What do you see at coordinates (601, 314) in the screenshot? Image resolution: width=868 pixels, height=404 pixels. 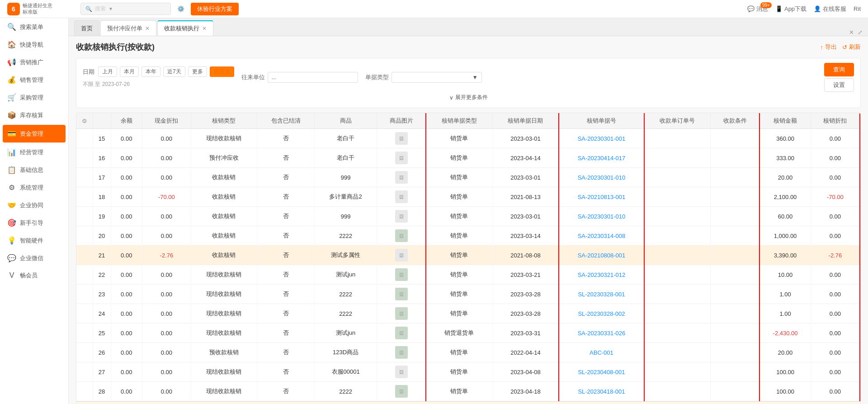 I see `td-verify-doc-no: SL-20230328-002` at bounding box center [601, 314].